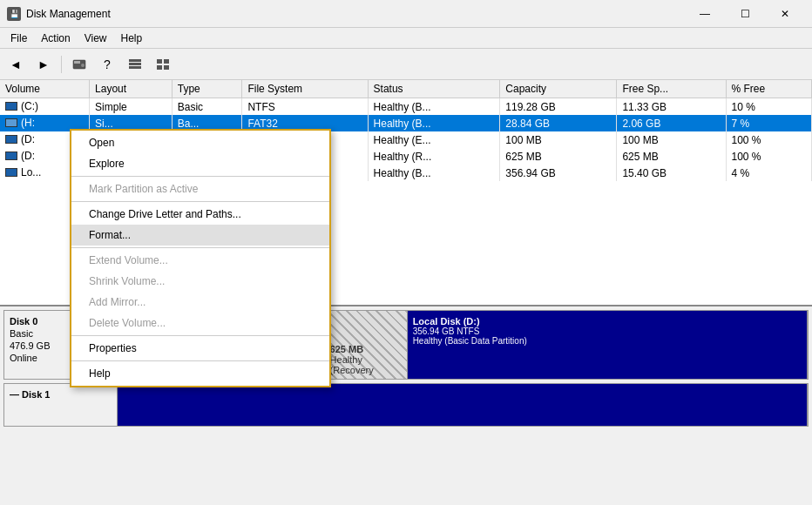 The height and width of the screenshot is (505, 812). Describe the element at coordinates (558, 139) in the screenshot. I see `cell-capacity: 100 MB` at that location.